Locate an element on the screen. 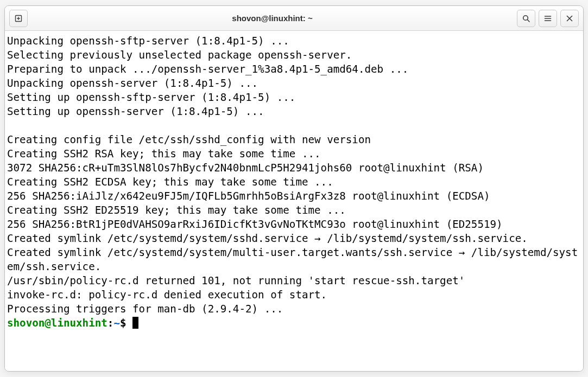 The height and width of the screenshot is (377, 588). titlebar-right-group is located at coordinates (548, 18).